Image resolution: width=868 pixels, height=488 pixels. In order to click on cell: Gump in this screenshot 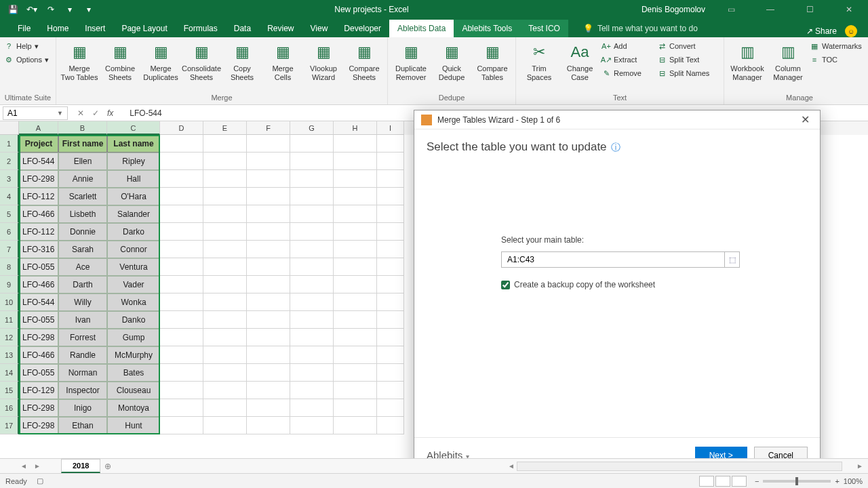, I will do `click(134, 338)`.